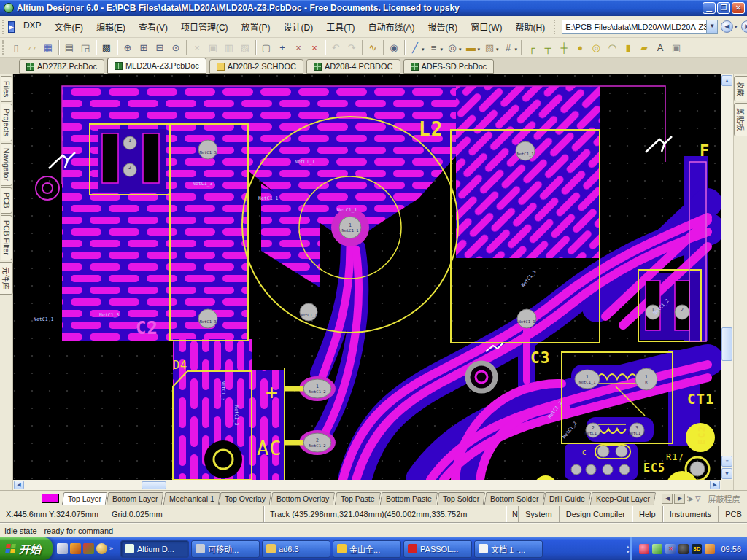  I want to click on snap-indicator-icon: ⁞▶, so click(690, 499).